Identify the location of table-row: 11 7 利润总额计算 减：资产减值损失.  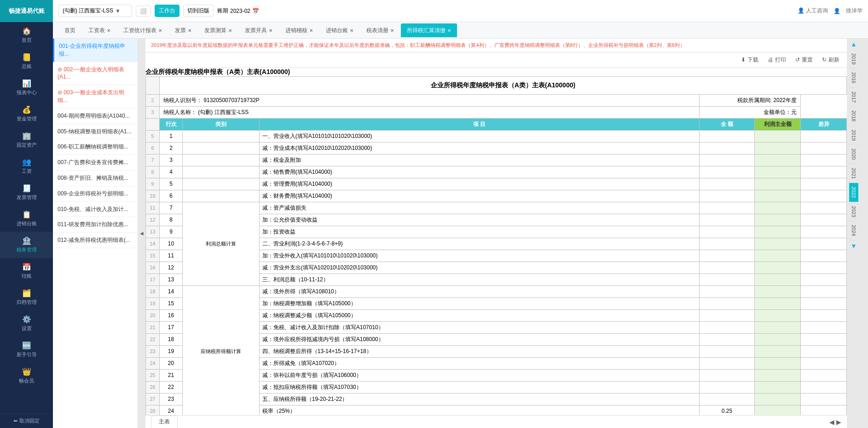
(496, 208).